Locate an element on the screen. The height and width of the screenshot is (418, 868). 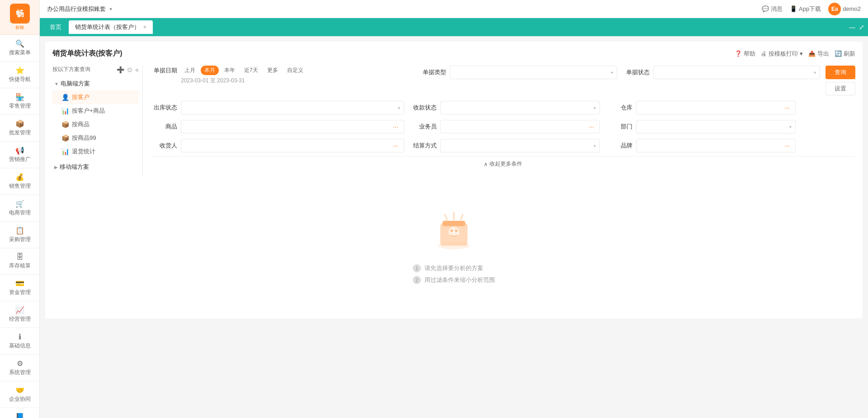
brand-select: ··· is located at coordinates (716, 146).